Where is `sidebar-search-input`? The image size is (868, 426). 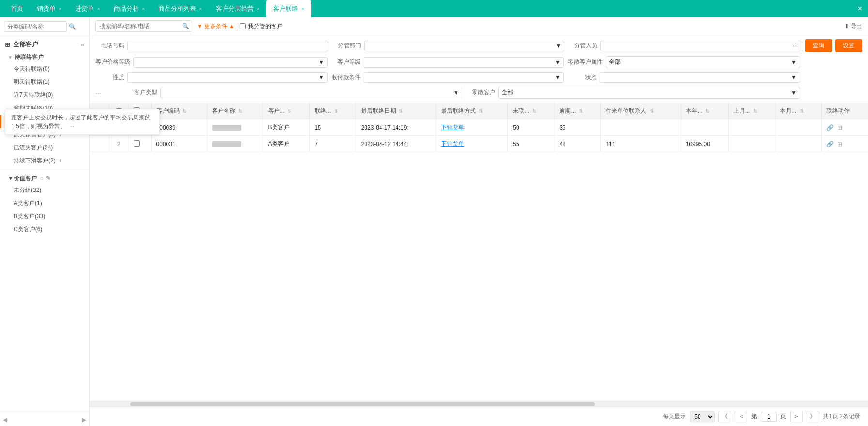
sidebar-search-input is located at coordinates (35, 27).